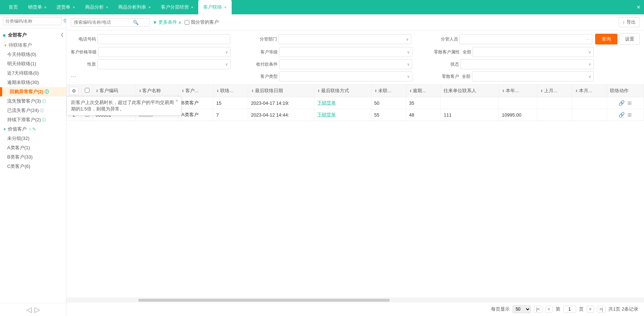 This screenshot has height=316, width=644. What do you see at coordinates (42, 110) in the screenshot?
I see `lost-info-icon: ⓘ` at bounding box center [42, 110].